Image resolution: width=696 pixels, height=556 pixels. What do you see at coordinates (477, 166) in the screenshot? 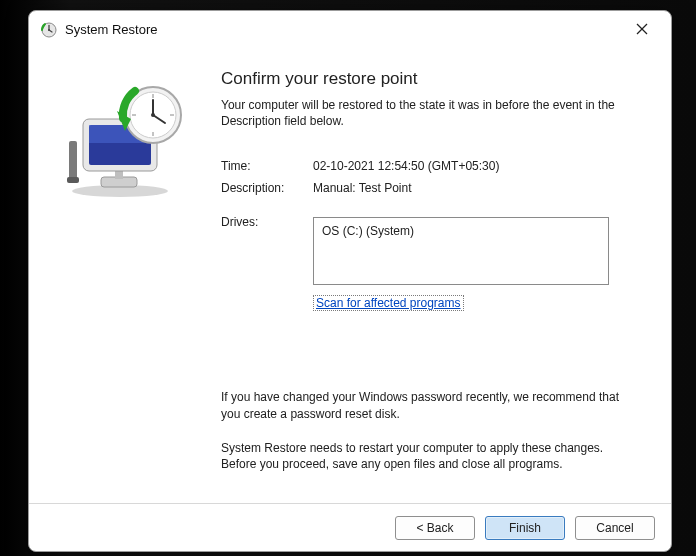
I see `time-value: 02-10-2021 12:54:50 (GMT+05:30)` at bounding box center [477, 166].